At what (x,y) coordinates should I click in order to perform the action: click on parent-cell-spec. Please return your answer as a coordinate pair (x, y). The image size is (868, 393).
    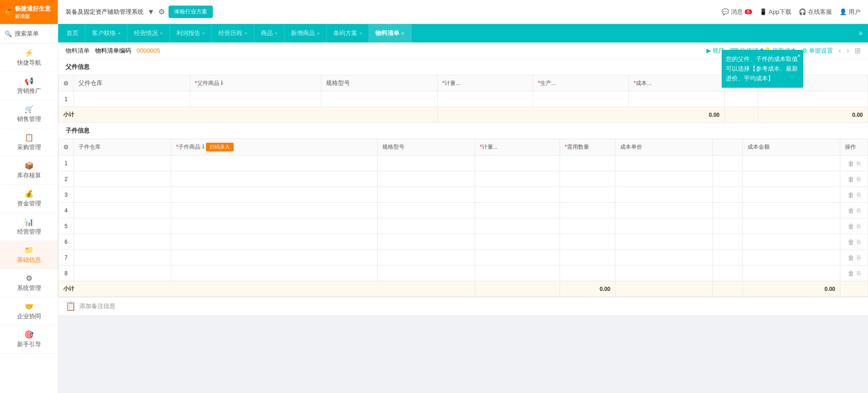
    Looking at the image, I should click on (380, 99).